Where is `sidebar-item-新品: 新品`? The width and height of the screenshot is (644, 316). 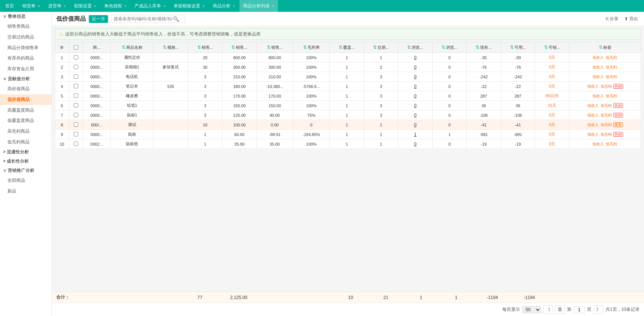
sidebar-item-新品: 新品 is located at coordinates (26, 191).